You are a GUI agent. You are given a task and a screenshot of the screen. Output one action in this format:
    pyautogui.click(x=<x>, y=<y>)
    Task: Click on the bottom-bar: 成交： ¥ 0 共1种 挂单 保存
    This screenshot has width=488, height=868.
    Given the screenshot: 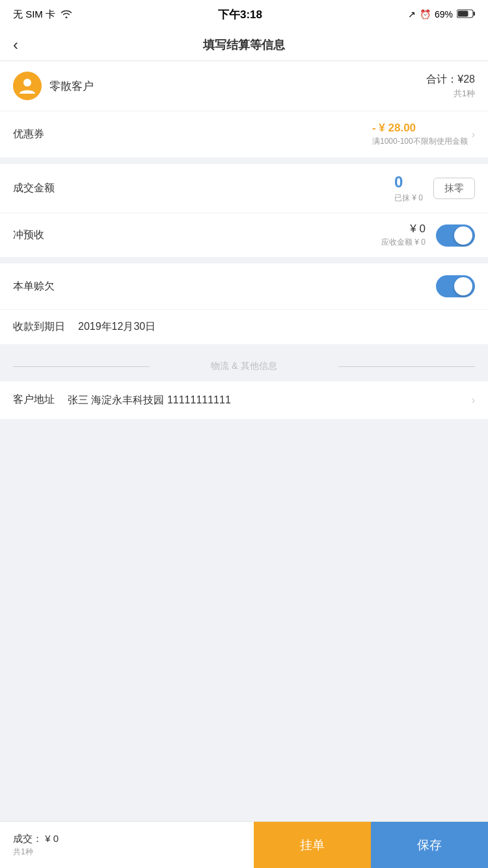 What is the action you would take?
    pyautogui.click(x=244, y=845)
    